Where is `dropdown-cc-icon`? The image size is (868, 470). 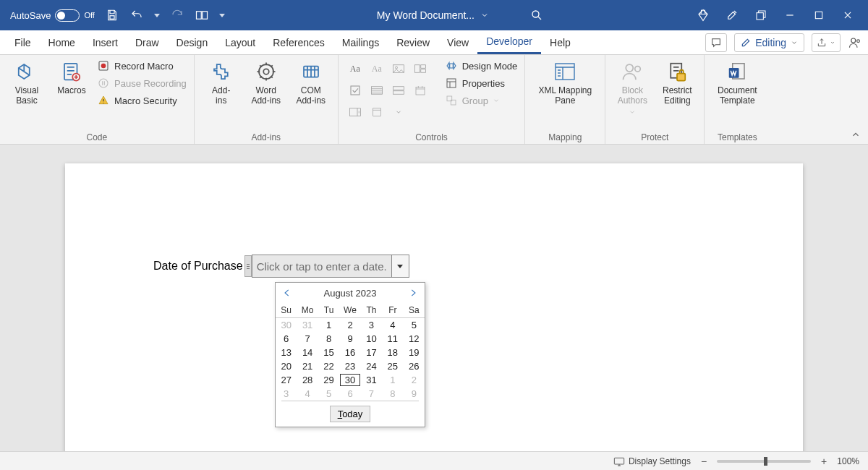 dropdown-cc-icon is located at coordinates (399, 90).